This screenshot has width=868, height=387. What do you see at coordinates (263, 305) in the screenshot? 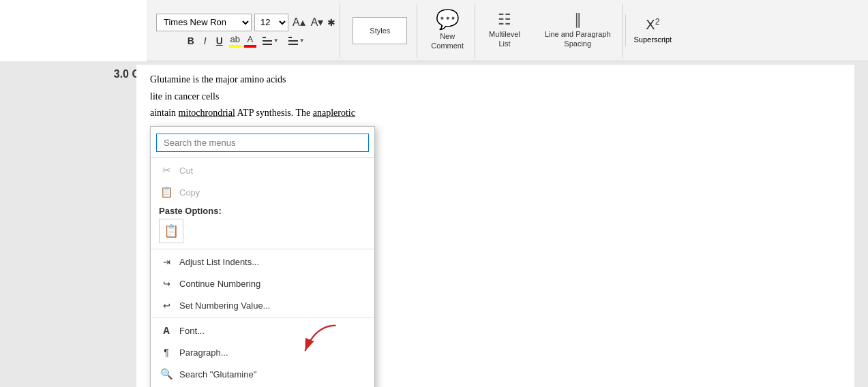
I see `set-numbering-value-item: ↩ Set Numbering Value...` at bounding box center [263, 305].